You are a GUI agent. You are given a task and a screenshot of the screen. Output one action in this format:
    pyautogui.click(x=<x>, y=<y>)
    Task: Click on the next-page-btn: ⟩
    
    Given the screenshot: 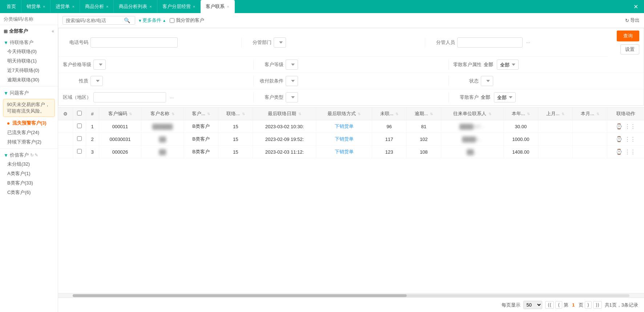 What is the action you would take?
    pyautogui.click(x=588, y=305)
    